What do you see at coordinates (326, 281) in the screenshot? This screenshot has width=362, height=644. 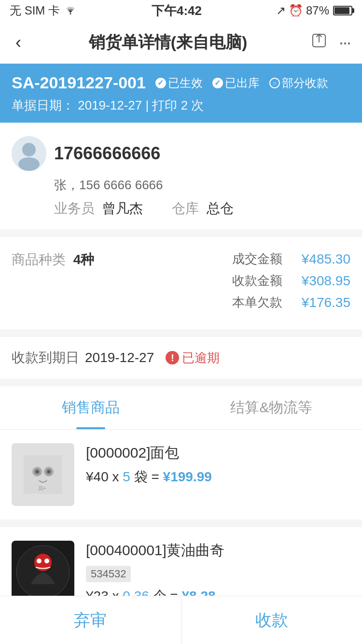 I see `received-value: ¥308.95` at bounding box center [326, 281].